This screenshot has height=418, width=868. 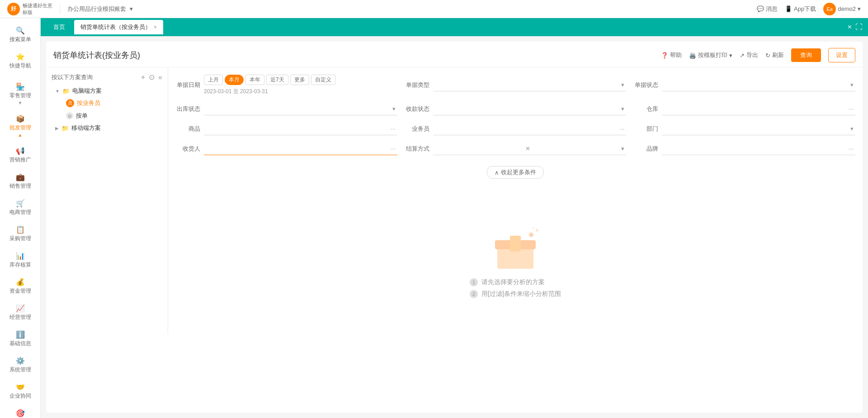 What do you see at coordinates (515, 85) in the screenshot?
I see `doc-type-filter-cell: 单据类型 ▾` at bounding box center [515, 85].